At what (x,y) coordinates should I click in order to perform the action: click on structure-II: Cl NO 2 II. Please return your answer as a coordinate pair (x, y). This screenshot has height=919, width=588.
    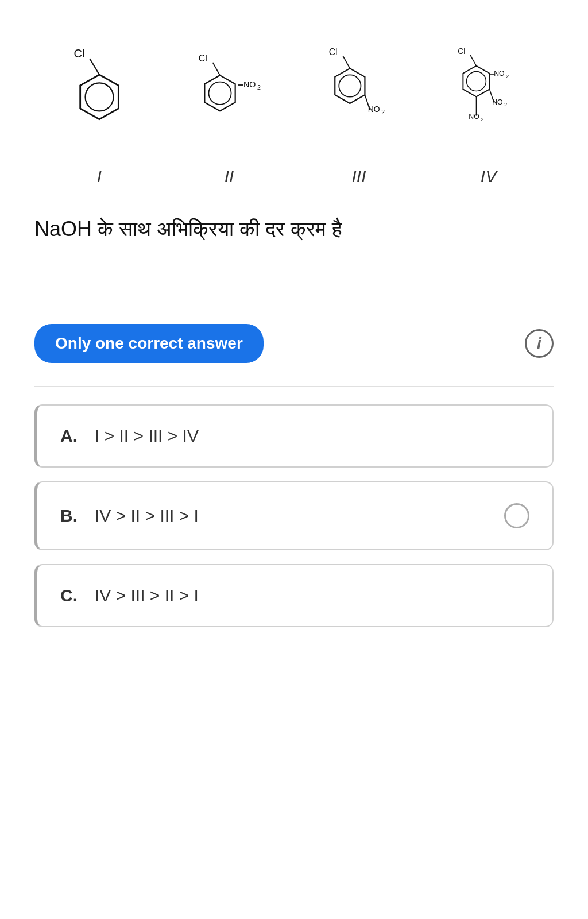
    Looking at the image, I should click on (229, 116).